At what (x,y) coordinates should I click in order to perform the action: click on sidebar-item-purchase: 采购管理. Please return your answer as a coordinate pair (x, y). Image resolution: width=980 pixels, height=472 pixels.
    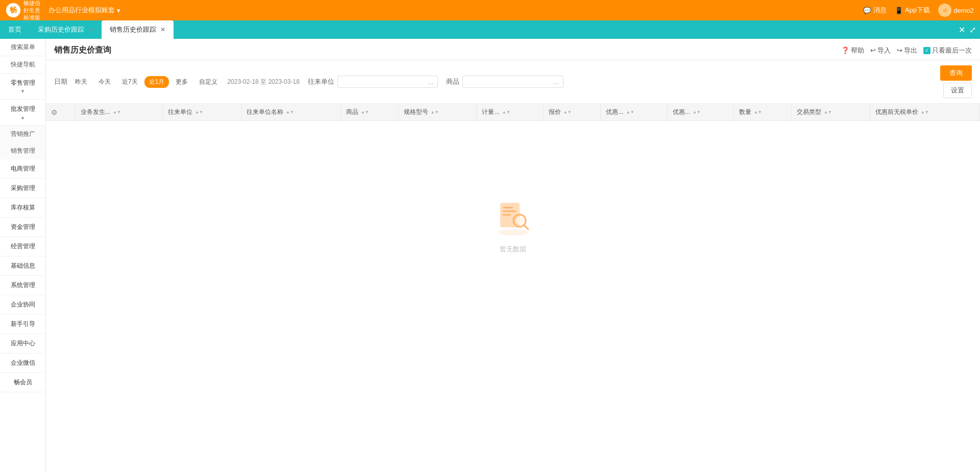
    Looking at the image, I should click on (22, 188).